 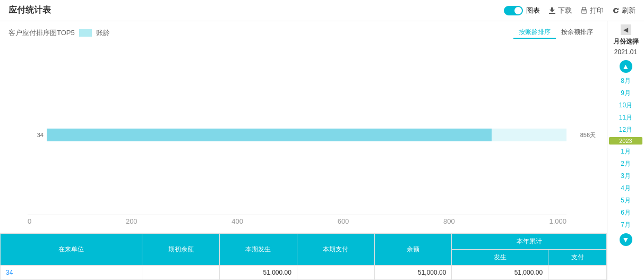 I want to click on sidebar-month-6: 6月, so click(x=625, y=213).